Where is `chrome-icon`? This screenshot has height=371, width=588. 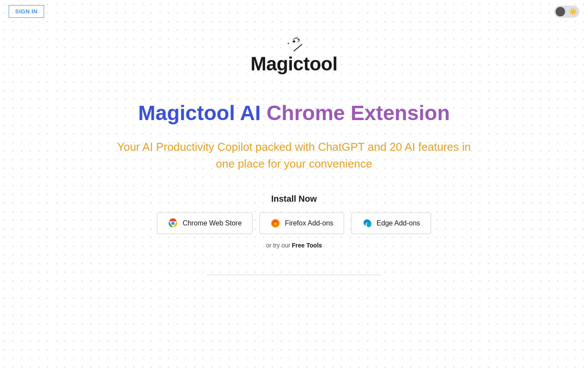 chrome-icon is located at coordinates (173, 223).